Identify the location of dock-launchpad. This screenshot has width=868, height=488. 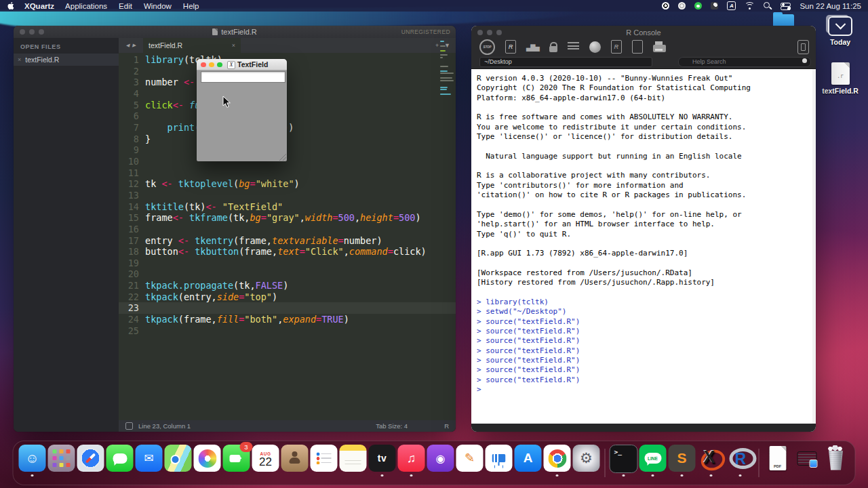
(62, 460).